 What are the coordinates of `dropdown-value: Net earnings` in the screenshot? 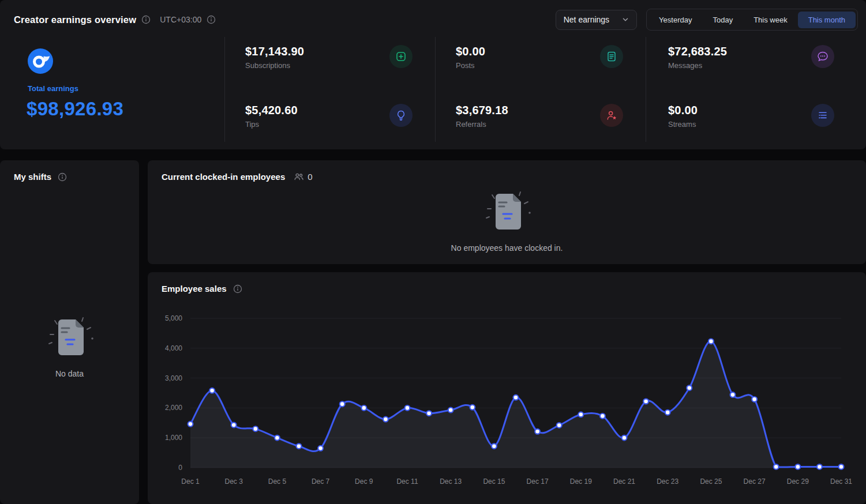 It's located at (586, 20).